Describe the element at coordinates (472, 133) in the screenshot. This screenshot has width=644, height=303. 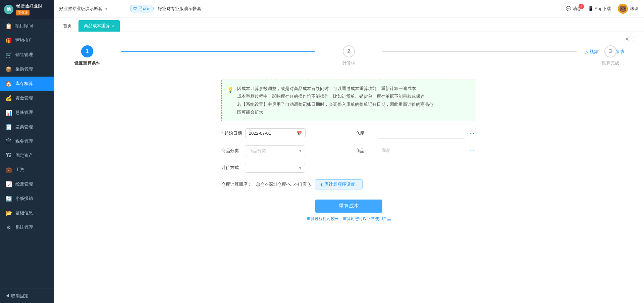
I see `warehouse-select-button: ···` at that location.